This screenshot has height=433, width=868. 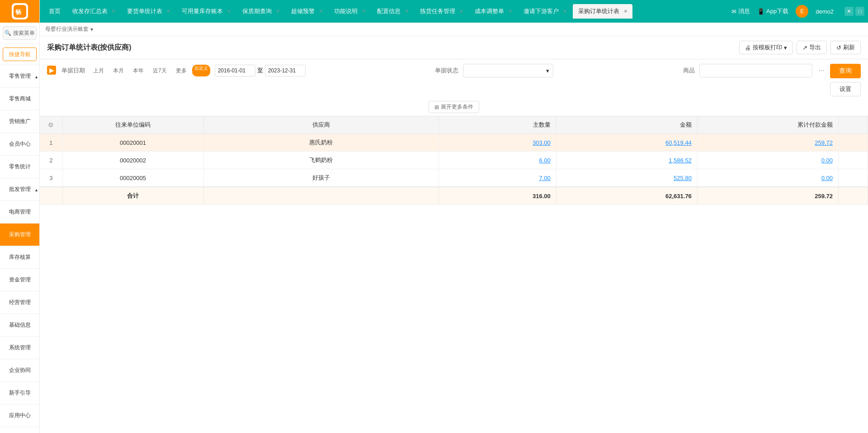 I want to click on row-qty-link: 303.00, so click(x=542, y=143).